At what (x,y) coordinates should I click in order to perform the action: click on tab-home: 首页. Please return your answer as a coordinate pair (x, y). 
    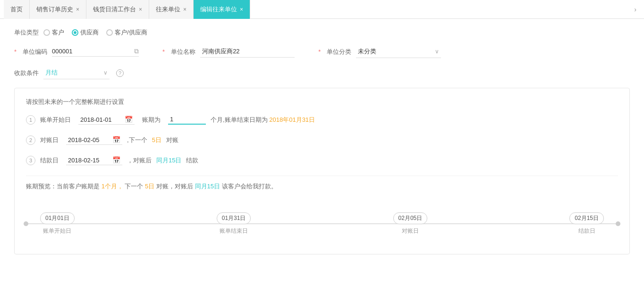
    Looking at the image, I should click on (17, 9).